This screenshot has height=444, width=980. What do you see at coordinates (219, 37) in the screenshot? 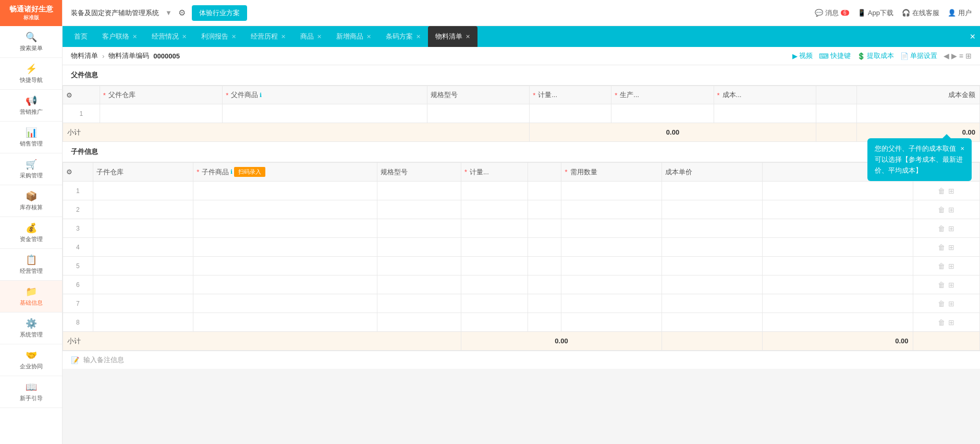
I see `nav-tab-3: 利润报告✕` at bounding box center [219, 37].